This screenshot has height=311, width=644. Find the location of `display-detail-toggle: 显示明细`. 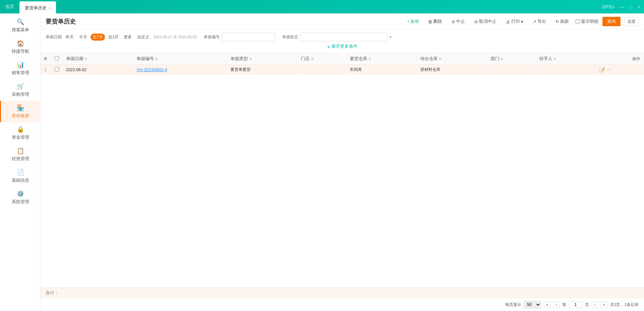

display-detail-toggle: 显示明细 is located at coordinates (587, 21).